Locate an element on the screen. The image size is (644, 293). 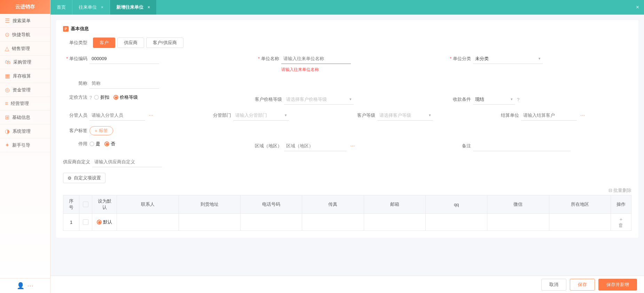
inventory-icon: ▦ is located at coordinates (8, 76).